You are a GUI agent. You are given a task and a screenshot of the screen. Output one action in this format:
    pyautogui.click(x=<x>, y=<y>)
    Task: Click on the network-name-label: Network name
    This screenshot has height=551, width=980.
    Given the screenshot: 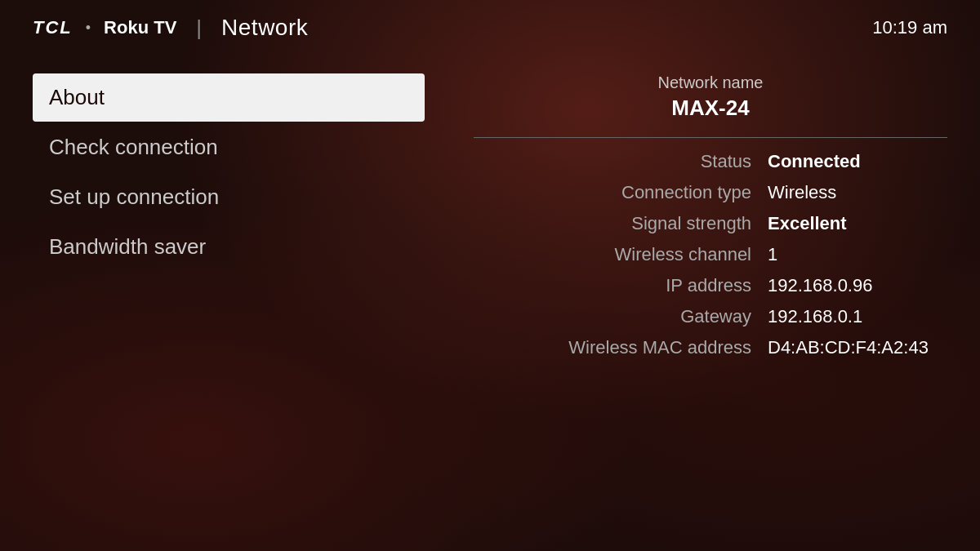 What is the action you would take?
    pyautogui.click(x=710, y=83)
    